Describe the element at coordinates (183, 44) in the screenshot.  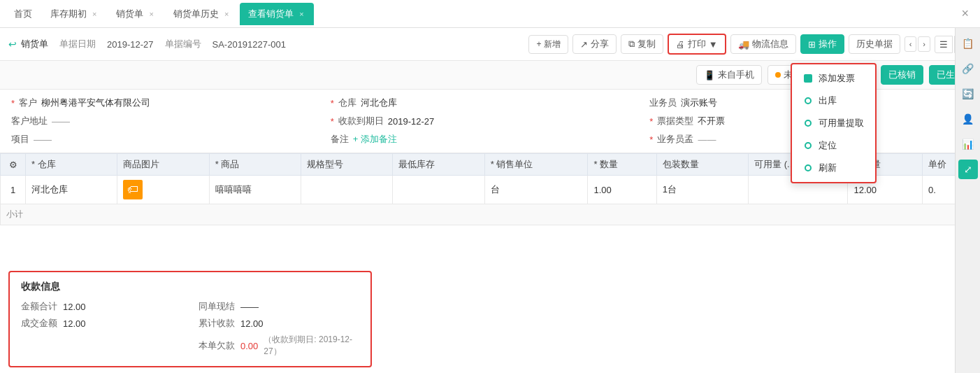
I see `doc-number-label: 单据编号` at that location.